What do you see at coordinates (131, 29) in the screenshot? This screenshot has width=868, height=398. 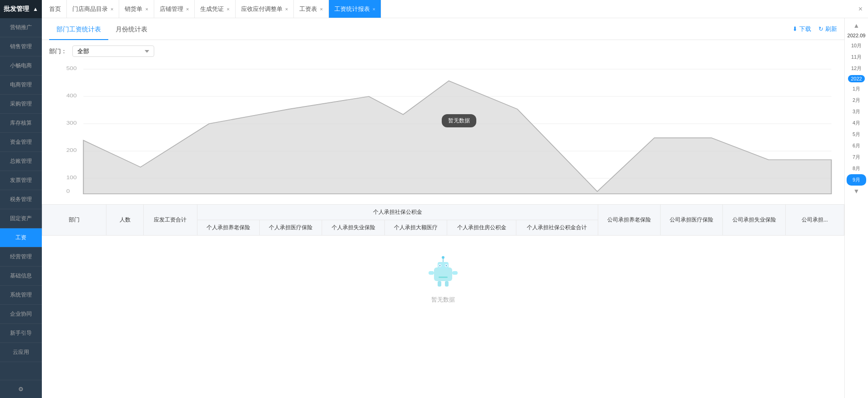 I see `sub-tab-month-stats: 月份统计表` at bounding box center [131, 29].